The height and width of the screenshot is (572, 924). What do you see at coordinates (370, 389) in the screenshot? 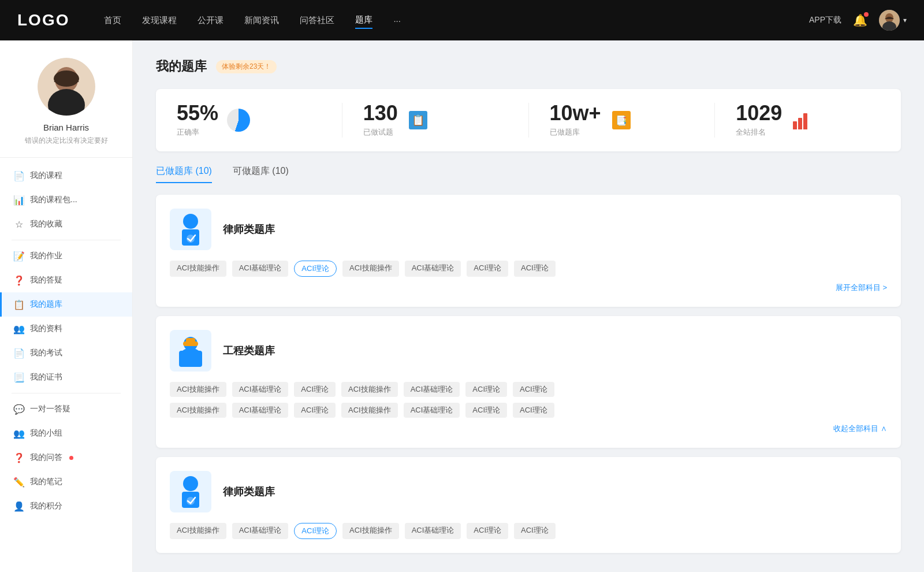
I see `tag-1-3: ACI技能操作` at bounding box center [370, 389].